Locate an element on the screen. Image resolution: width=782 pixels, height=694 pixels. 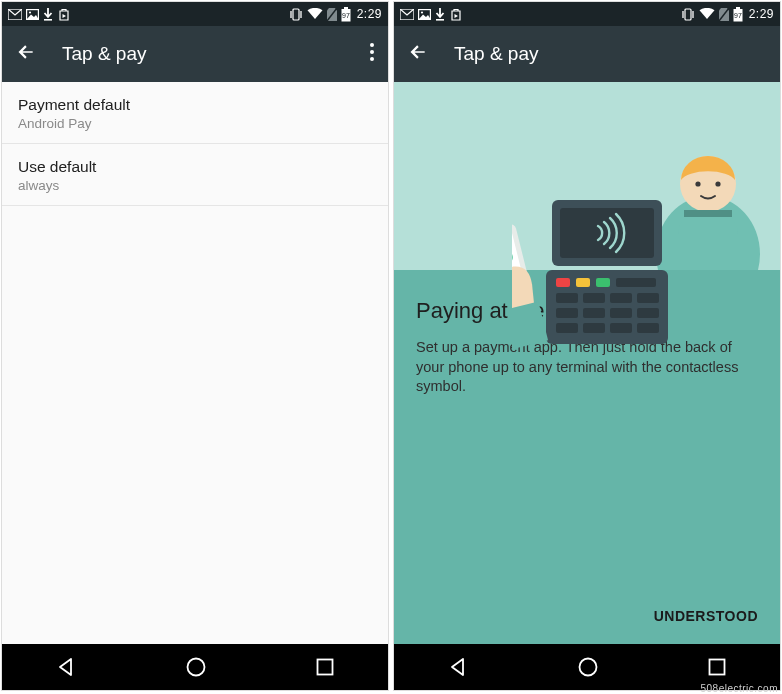
list-item-subtitle: always is located at coordinates (195, 186).